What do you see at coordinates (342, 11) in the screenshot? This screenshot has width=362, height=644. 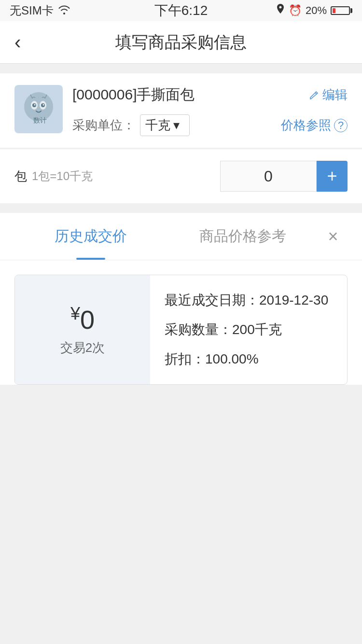 I see `battery-icon` at bounding box center [342, 11].